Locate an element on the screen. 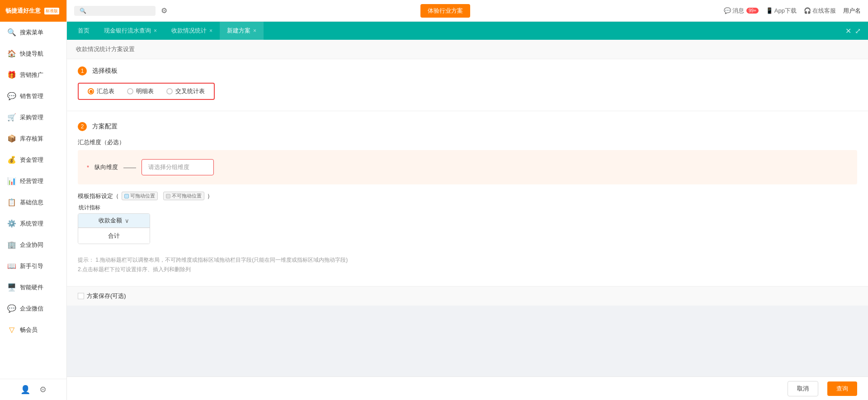  tab-new-plan: 新建方案 × is located at coordinates (241, 31).